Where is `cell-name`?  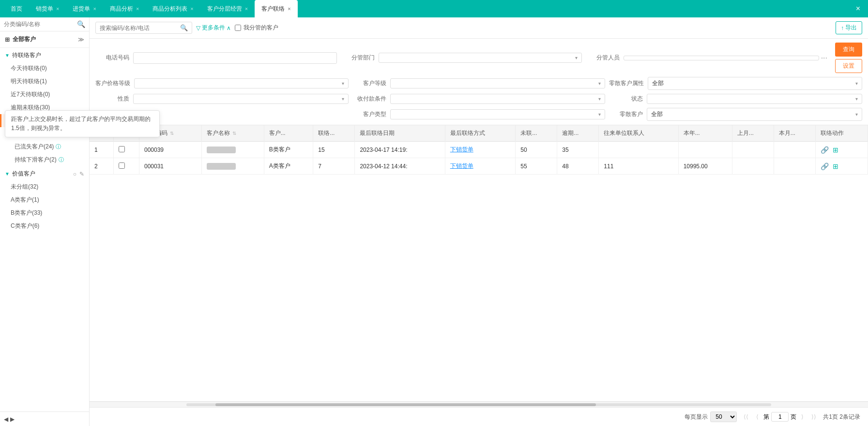 cell-name is located at coordinates (232, 166).